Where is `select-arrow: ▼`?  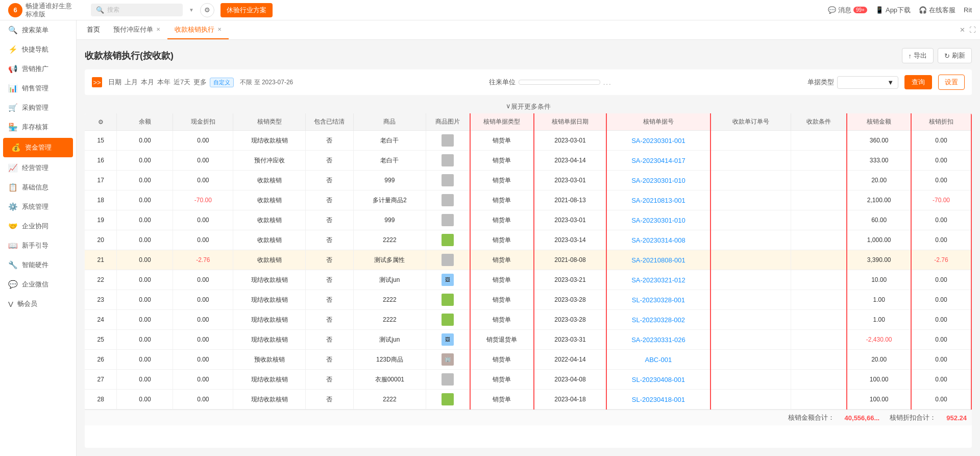 select-arrow: ▼ is located at coordinates (890, 83).